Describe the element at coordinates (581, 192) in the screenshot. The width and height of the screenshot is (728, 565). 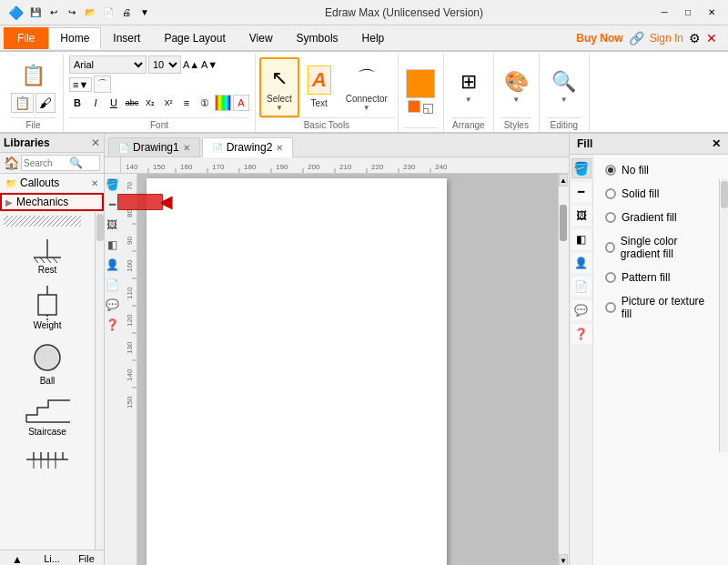
I see `fill-line-icon: ━` at that location.